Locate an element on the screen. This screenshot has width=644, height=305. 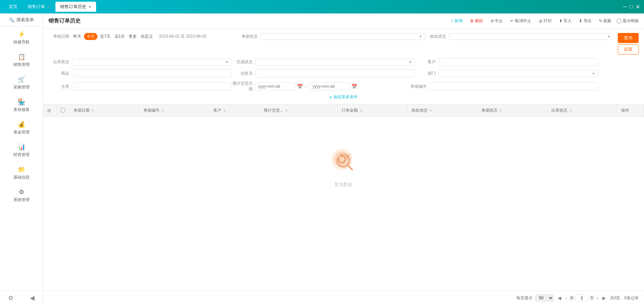
sidebar-item-operations: 📊 经营管理 is located at coordinates (22, 151).